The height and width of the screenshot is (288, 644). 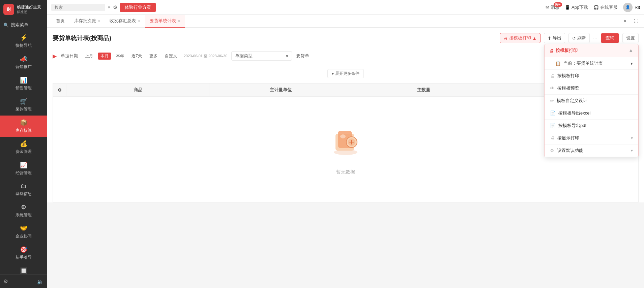 I want to click on tab-kucun-pizhu: 库存批次账 ×, so click(x=87, y=21).